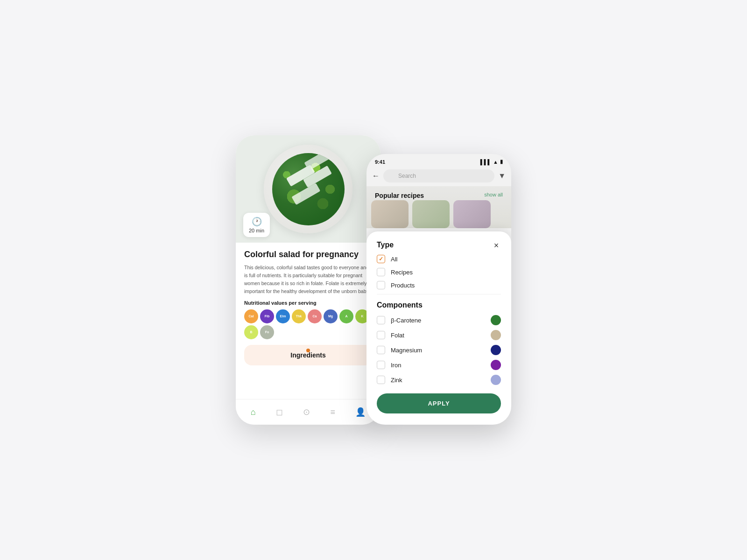  Describe the element at coordinates (308, 189) in the screenshot. I see `food-plate` at that location.